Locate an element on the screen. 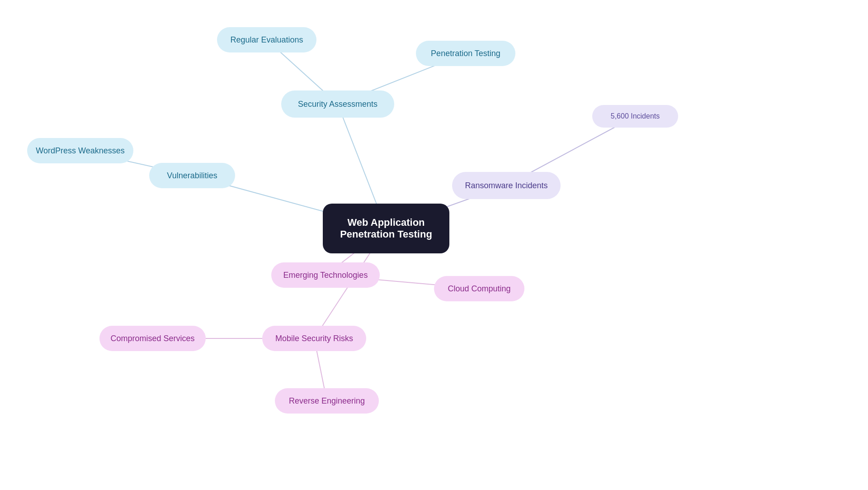  5600-incidents-label: 5,600 Incidents is located at coordinates (636, 116).